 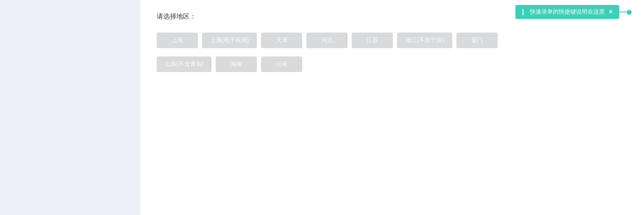 What do you see at coordinates (282, 40) in the screenshot?
I see `region-btn-tianjin: 天津` at bounding box center [282, 40].